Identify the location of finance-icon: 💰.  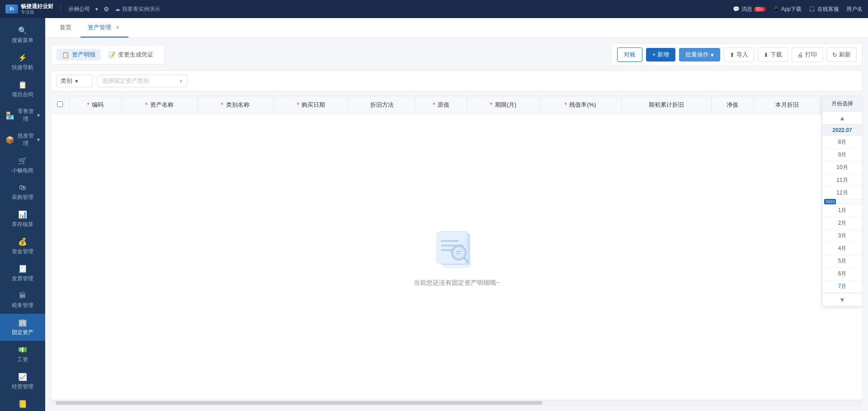
(23, 241).